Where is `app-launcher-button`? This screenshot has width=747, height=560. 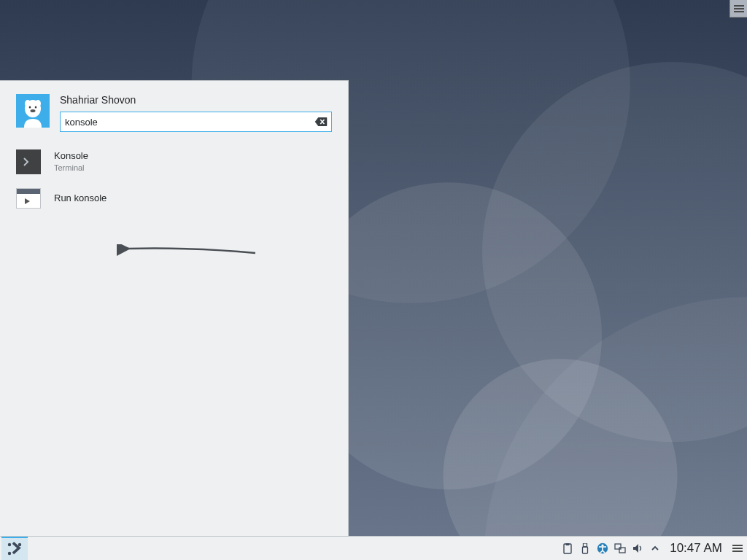 app-launcher-button is located at coordinates (15, 548).